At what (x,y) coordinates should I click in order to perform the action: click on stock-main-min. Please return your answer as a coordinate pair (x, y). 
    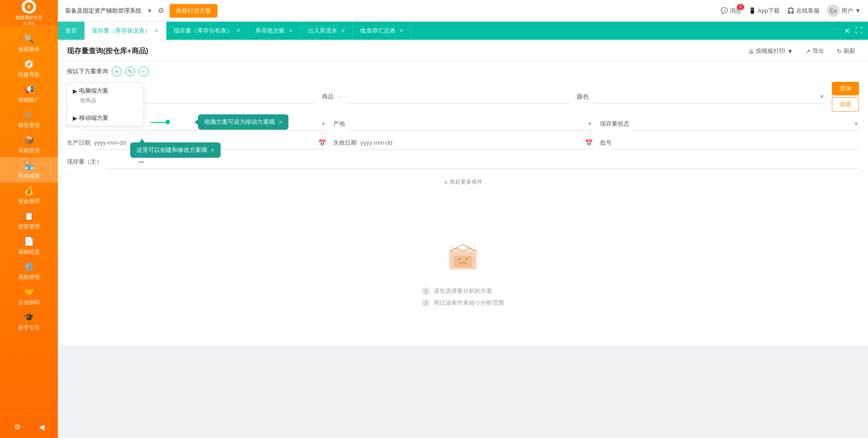
    Looking at the image, I should click on (121, 162).